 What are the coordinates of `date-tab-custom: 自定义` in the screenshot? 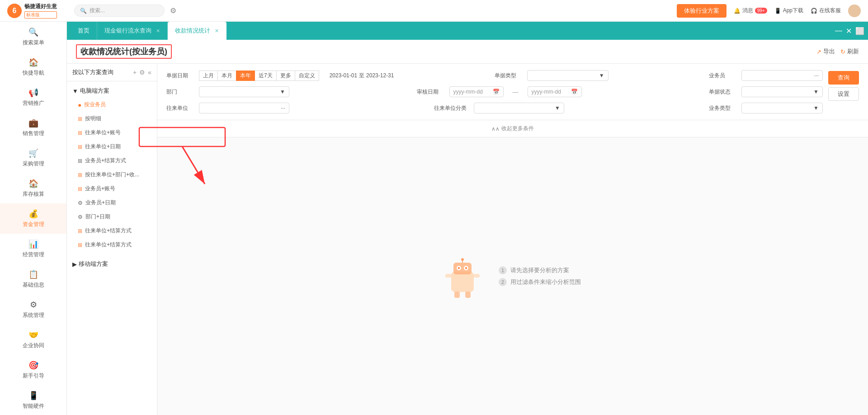 It's located at (307, 76).